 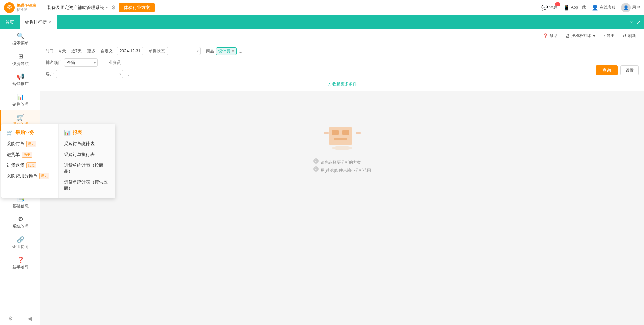 I want to click on phone-icon: 📱, so click(x=566, y=7).